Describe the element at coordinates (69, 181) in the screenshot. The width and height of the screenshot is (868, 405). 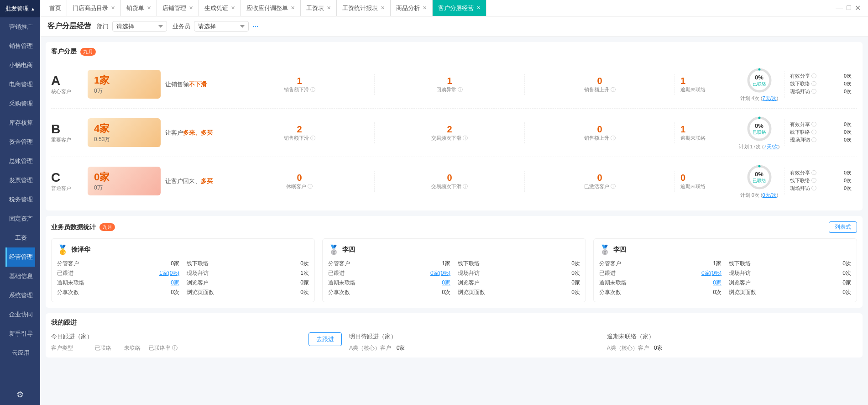
I see `tier-label-C: C普通客户` at that location.